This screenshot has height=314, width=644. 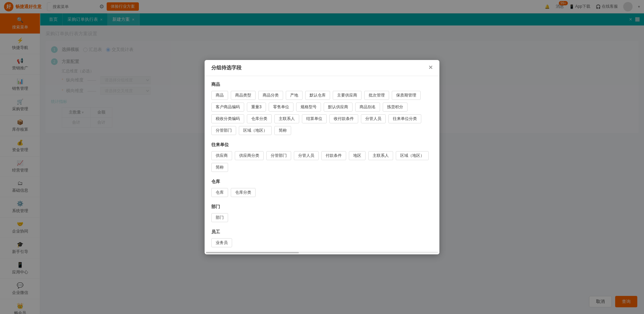 I want to click on field-tag: 部门, so click(x=220, y=218).